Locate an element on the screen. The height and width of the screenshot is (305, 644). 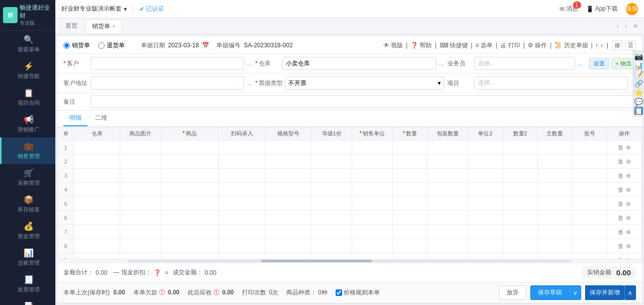
message-btn: ✉ 1 消息 is located at coordinates (569, 9).